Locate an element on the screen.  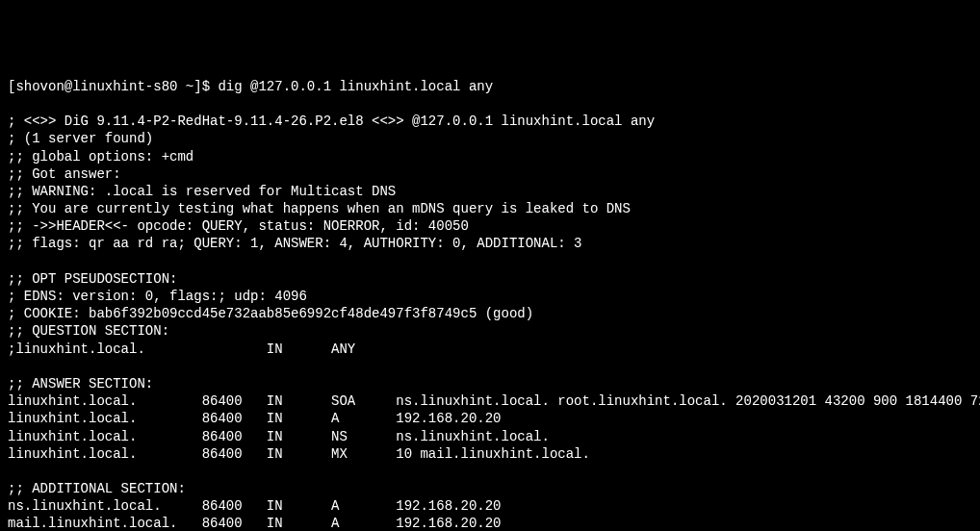
output-line: mail.linuxhint.local. 86400 IN A 192.168… is located at coordinates (254, 523).